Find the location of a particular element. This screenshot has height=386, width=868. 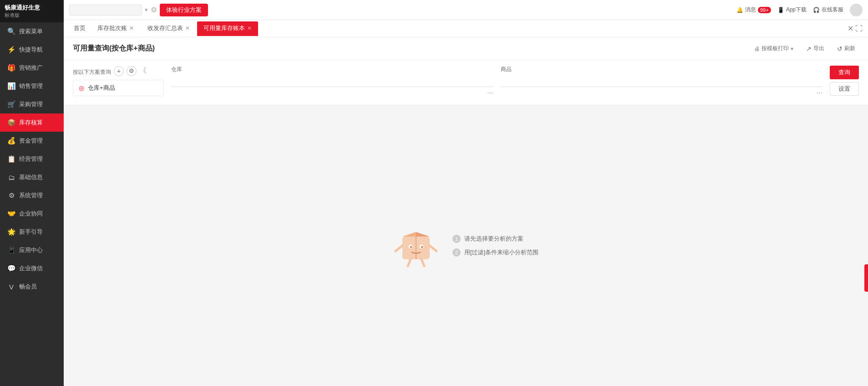

refresh-label: 刷新 is located at coordinates (850, 48).